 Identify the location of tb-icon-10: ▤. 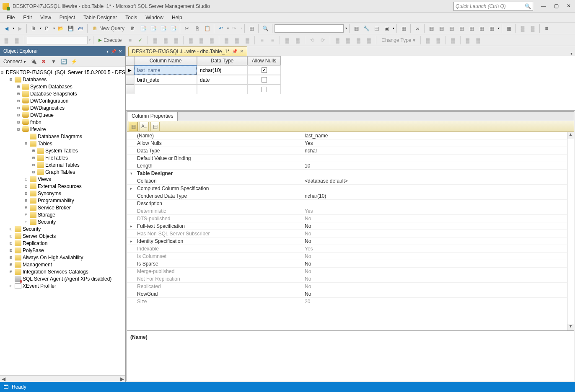
(376, 28).